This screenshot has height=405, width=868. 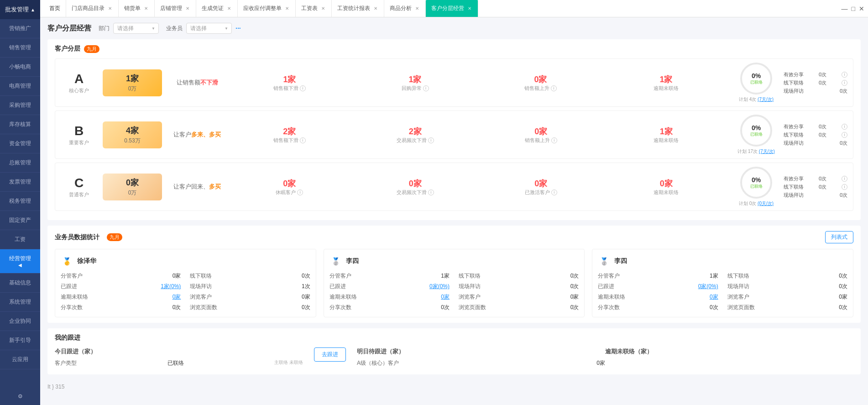 I want to click on sidebar-item-system: 系统管理, so click(x=20, y=302).